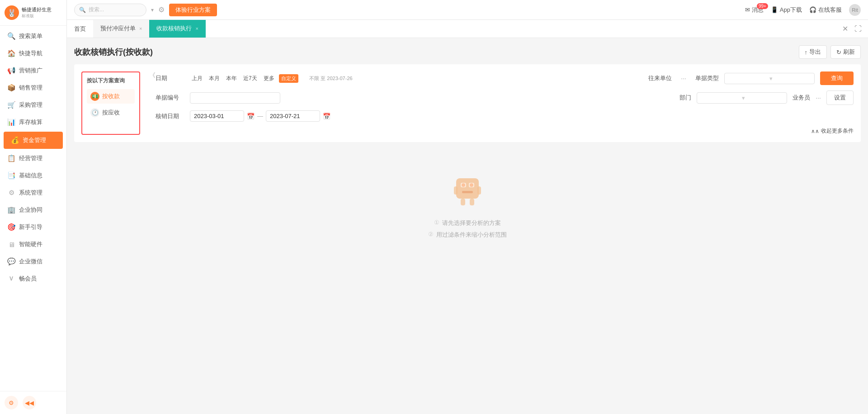  Describe the element at coordinates (197, 29) in the screenshot. I see `tab-verify-close-icon: ×` at that location.